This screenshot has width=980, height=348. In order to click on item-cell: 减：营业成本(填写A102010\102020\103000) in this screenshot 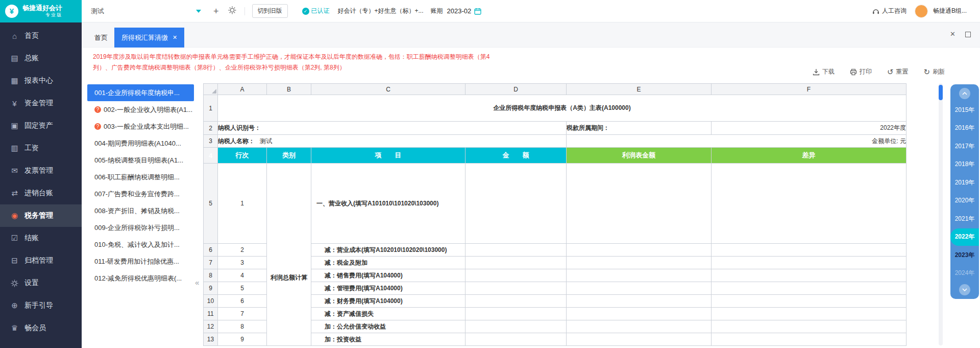, I will do `click(388, 250)`.